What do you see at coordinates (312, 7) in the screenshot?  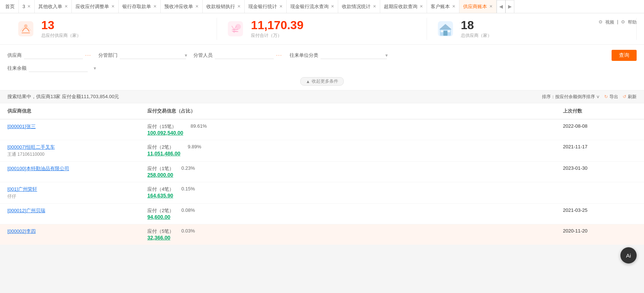 I see `nav-tab-cash-bank-query: 现金银行流水查询 ✕` at bounding box center [312, 7].